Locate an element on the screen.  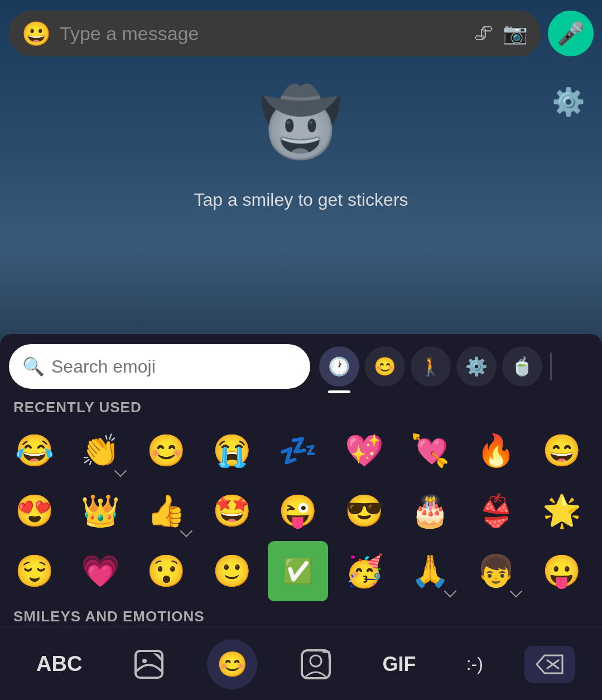
message-input-container: 😀 Type a message 🖇 📷 is located at coordinates (274, 33).